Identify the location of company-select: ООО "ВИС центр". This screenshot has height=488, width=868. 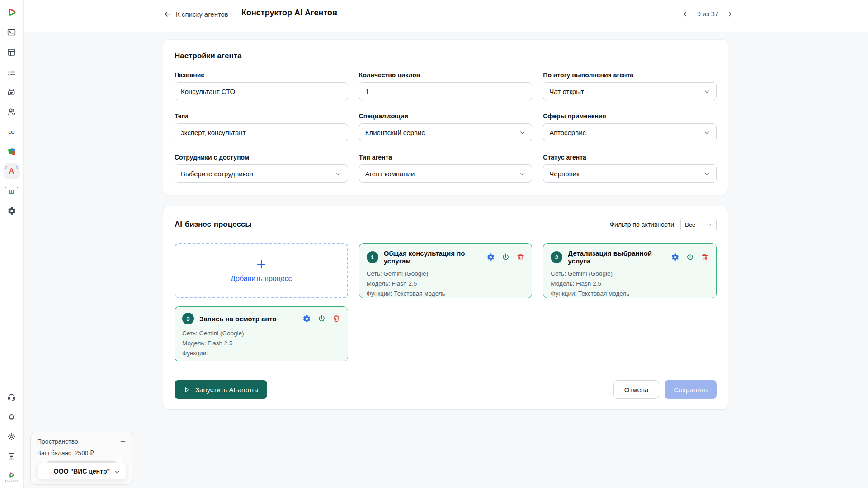
(82, 471).